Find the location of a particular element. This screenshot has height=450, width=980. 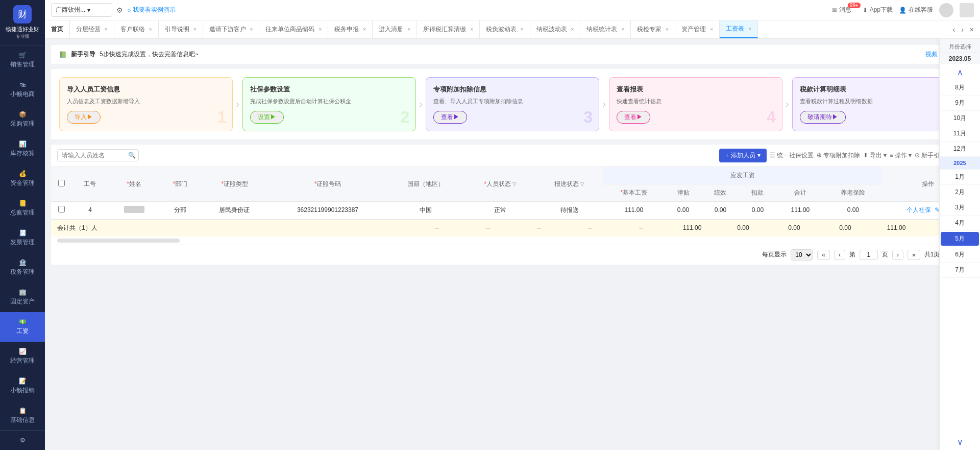

search-icon: 🔍 is located at coordinates (132, 155).